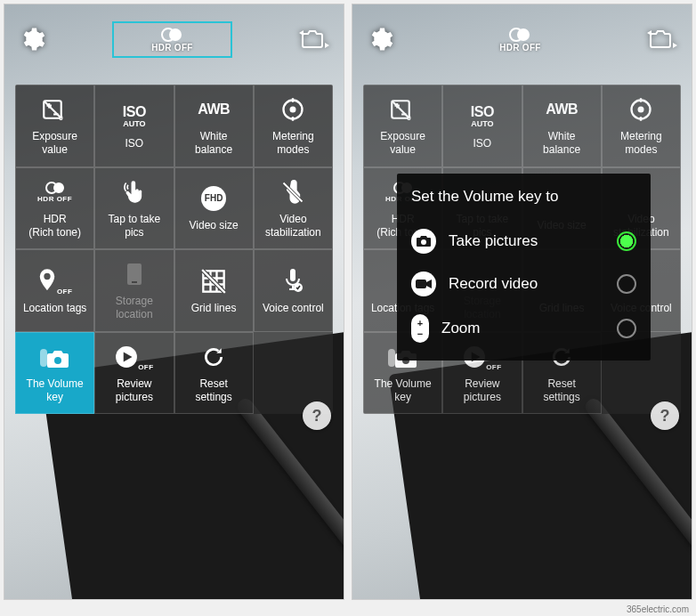 The width and height of the screenshot is (696, 616). I want to click on cell-location-tags: OFF Location tags, so click(55, 290).